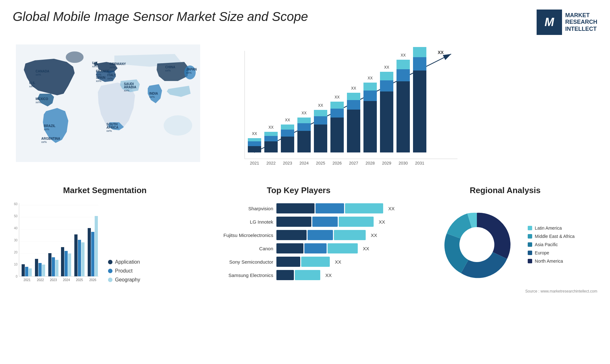  I want to click on key-players-section: Top Key Players Sharpvision XX LG Innote…, so click(299, 240).